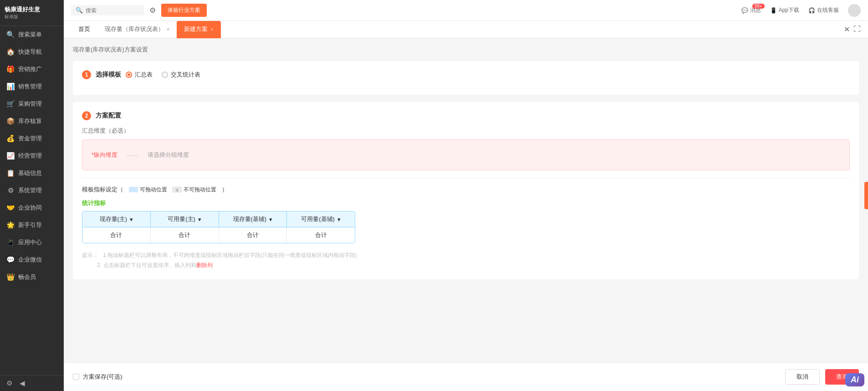  What do you see at coordinates (10, 173) in the screenshot?
I see `sidebar-icon-basic: 📋` at bounding box center [10, 173].